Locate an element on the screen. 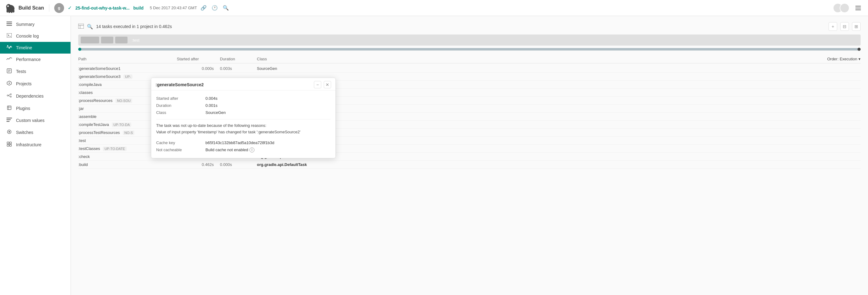  popup-class-label: Class is located at coordinates (181, 112).